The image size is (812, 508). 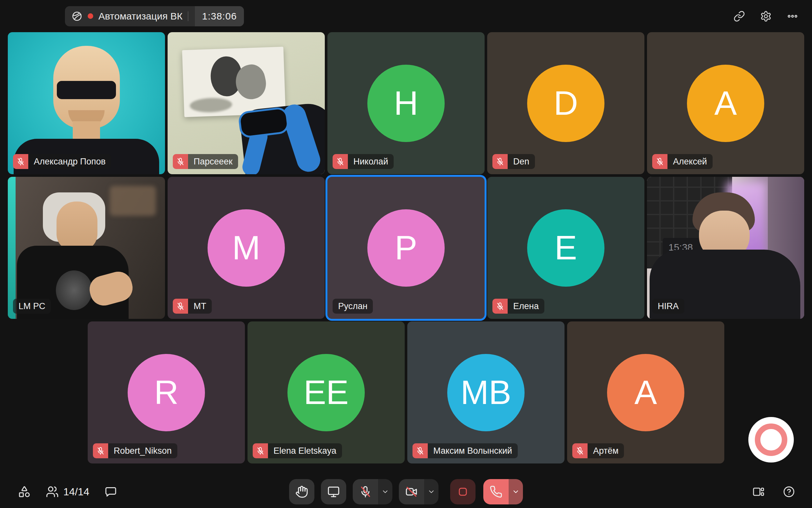 What do you see at coordinates (496, 492) in the screenshot?
I see `end-call-button` at bounding box center [496, 492].